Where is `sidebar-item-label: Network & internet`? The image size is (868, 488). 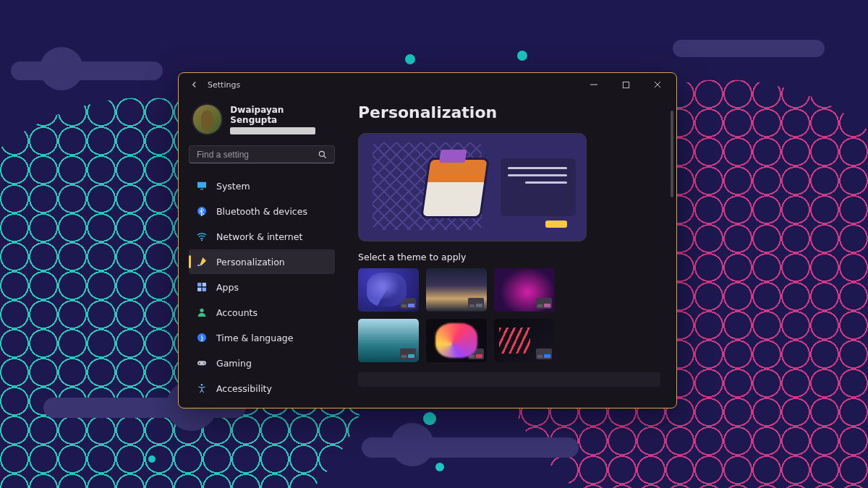
sidebar-item-label: Network & internet is located at coordinates (259, 237).